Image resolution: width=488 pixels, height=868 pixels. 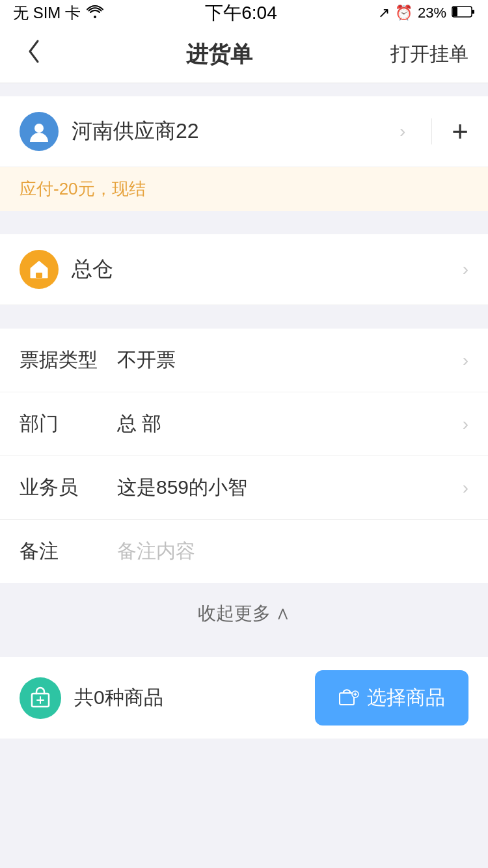 I want to click on invoice-type-label: 票据类型, so click(x=68, y=360).